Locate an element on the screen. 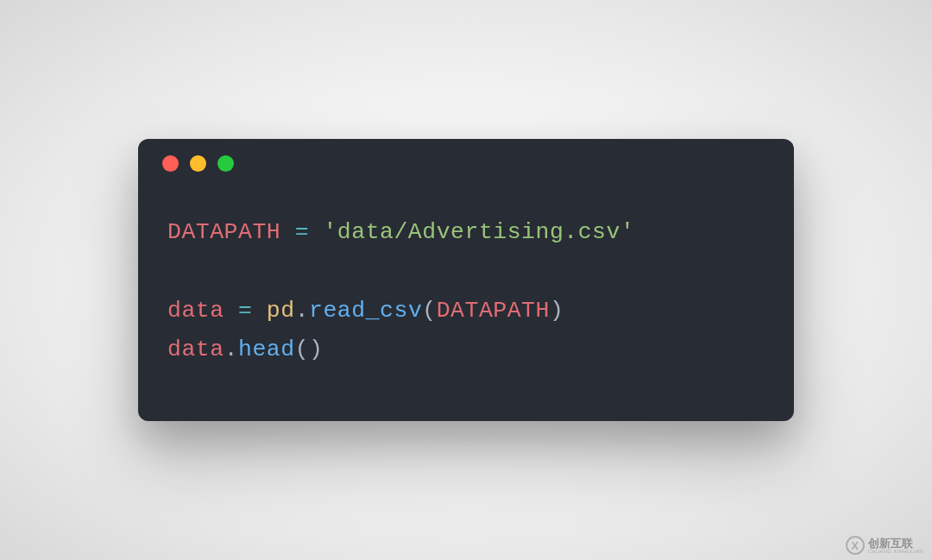 The width and height of the screenshot is (932, 560). code-token-punct: ) is located at coordinates (557, 311).